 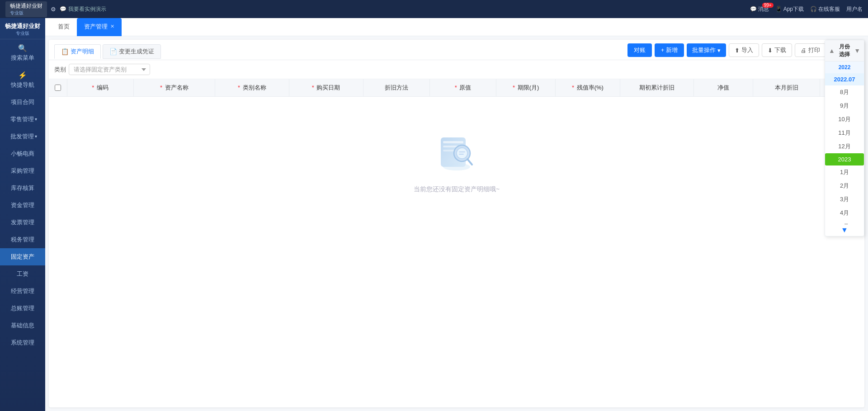 I want to click on filter-bar: 类别 请选择固定资产类别, so click(x=457, y=70).